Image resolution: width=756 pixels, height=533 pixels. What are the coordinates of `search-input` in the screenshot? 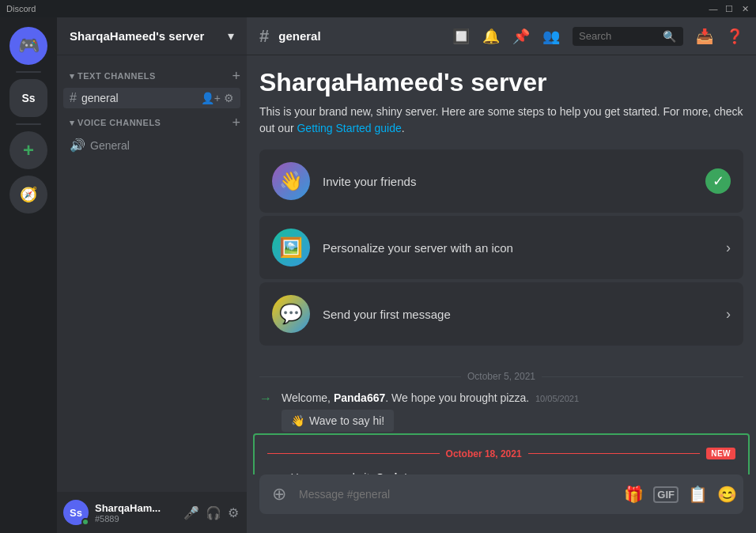 It's located at (618, 36).